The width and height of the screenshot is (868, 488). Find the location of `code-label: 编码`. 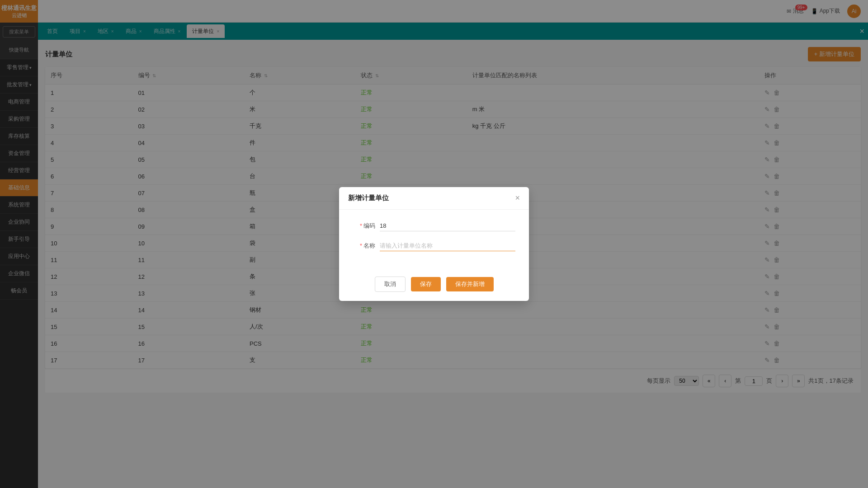

code-label: 编码 is located at coordinates (364, 226).